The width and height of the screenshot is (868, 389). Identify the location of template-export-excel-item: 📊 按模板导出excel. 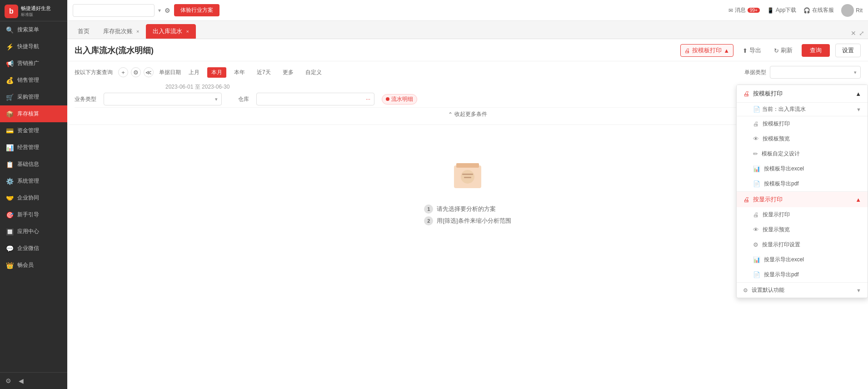
(802, 169).